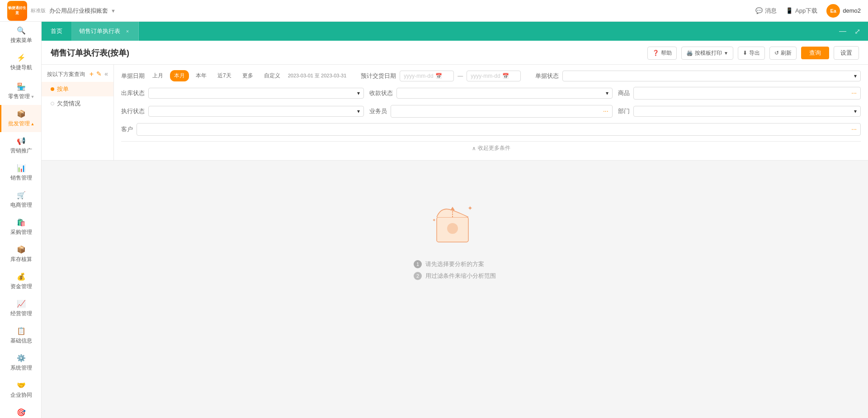 This screenshot has height=418, width=868. I want to click on sidebar-item-guide: 🎯 新手引导, so click(21, 411).